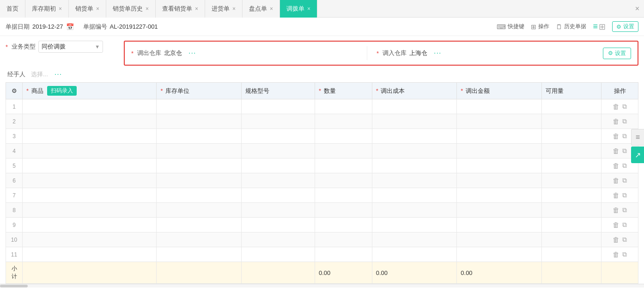  What do you see at coordinates (437, 53) in the screenshot?
I see `transfer-in-more: ···` at bounding box center [437, 53].